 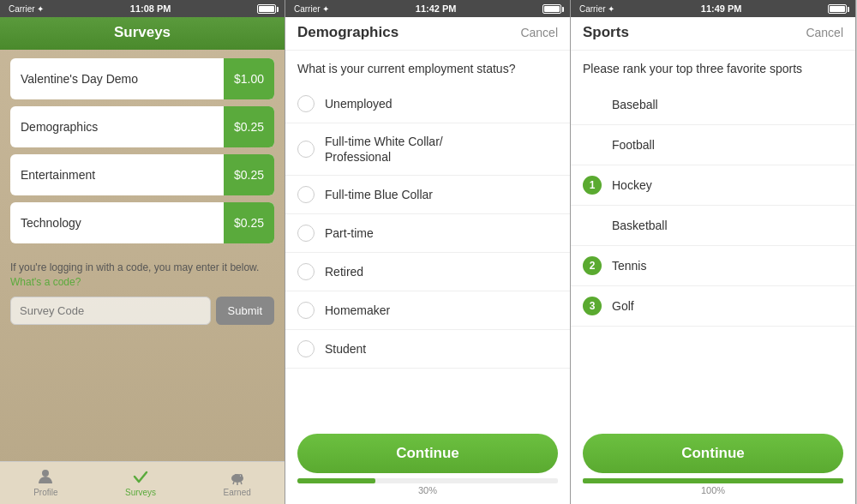 I want to click on sports-header: Sports Cancel, so click(x=713, y=34).